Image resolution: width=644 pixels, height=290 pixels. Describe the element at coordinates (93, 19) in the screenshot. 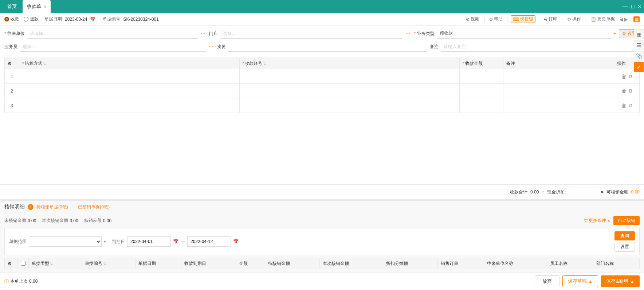

I see `calendar-icon: 📅` at that location.